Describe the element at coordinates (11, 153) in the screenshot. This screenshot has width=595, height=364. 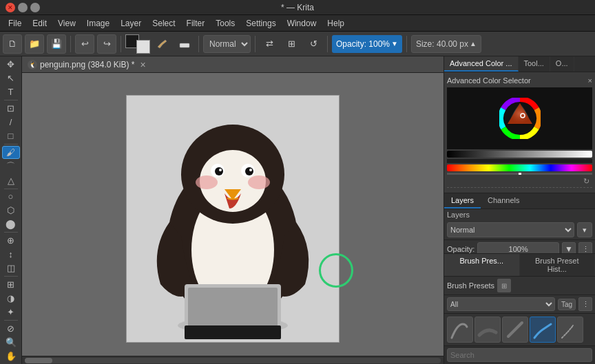
I see `brush-tool: 🖌` at that location.